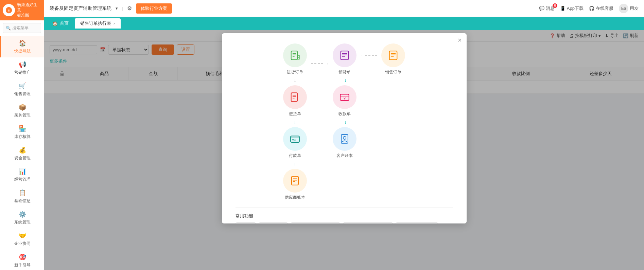  What do you see at coordinates (345, 143) in the screenshot?
I see `customer-ledger-node: 客户账本` at bounding box center [345, 143].